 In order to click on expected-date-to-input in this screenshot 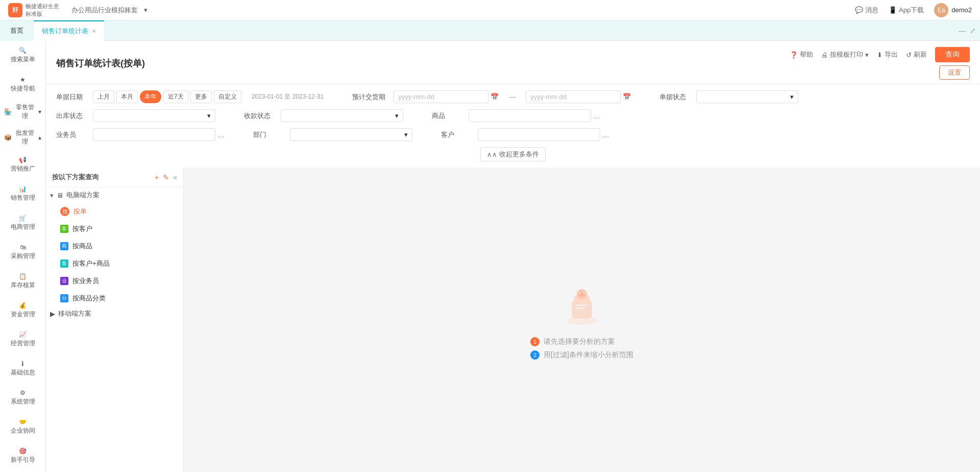, I will do `click(573, 97)`.